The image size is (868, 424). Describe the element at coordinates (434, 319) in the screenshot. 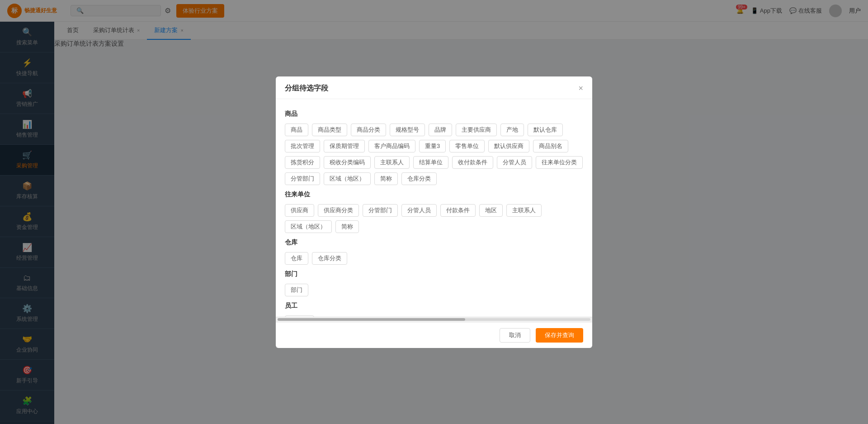

I see `modal-horizontal-scrollbar` at that location.